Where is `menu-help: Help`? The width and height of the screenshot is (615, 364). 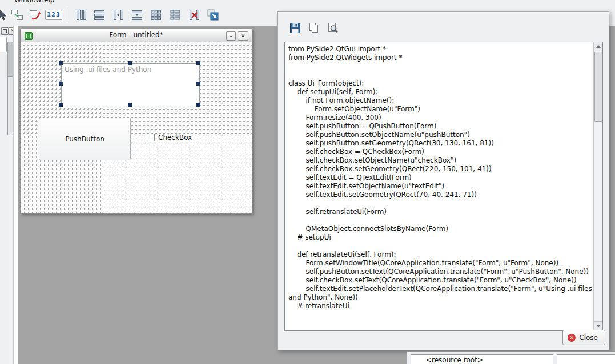 menu-help: Help is located at coordinates (47, 2).